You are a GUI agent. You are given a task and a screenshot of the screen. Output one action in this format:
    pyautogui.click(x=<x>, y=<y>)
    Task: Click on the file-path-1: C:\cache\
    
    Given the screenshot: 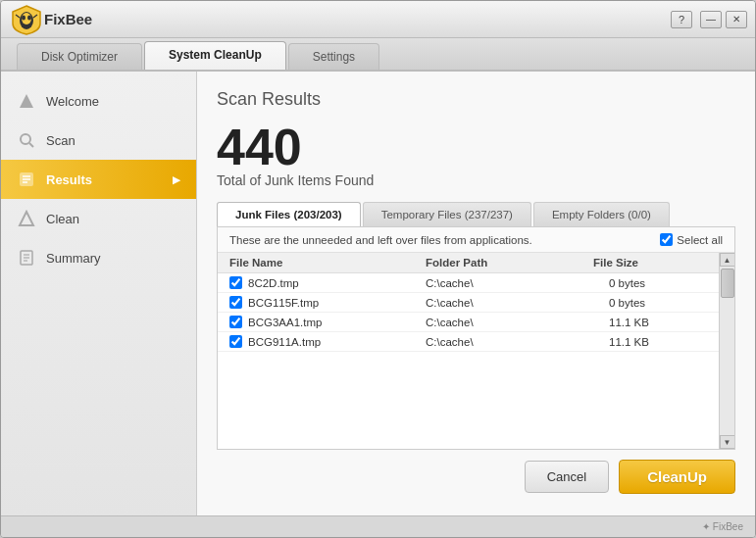 What is the action you would take?
    pyautogui.click(x=518, y=303)
    